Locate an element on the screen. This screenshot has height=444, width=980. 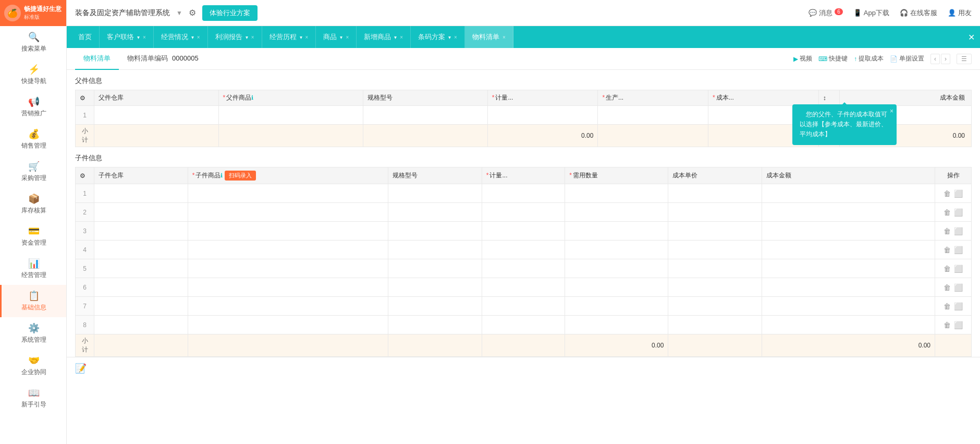
sidebar-item-quick-nav: ⚡ 快捷导航 is located at coordinates (33, 75).